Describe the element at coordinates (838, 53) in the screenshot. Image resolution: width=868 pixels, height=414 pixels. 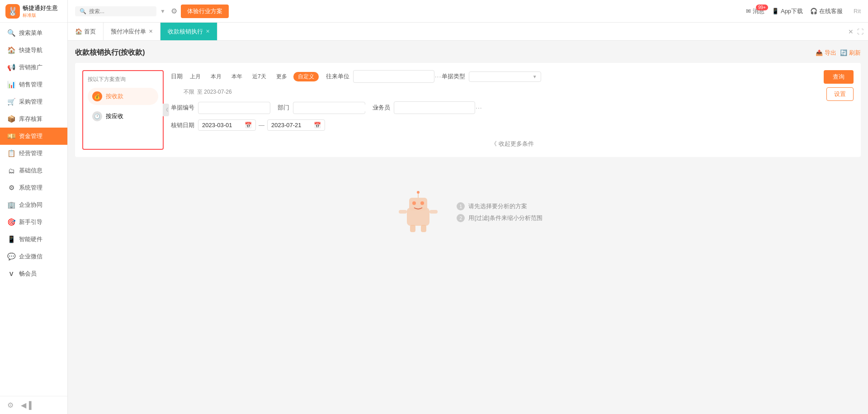
I see `page-actions: 📤 导出 🔄 刷新` at that location.